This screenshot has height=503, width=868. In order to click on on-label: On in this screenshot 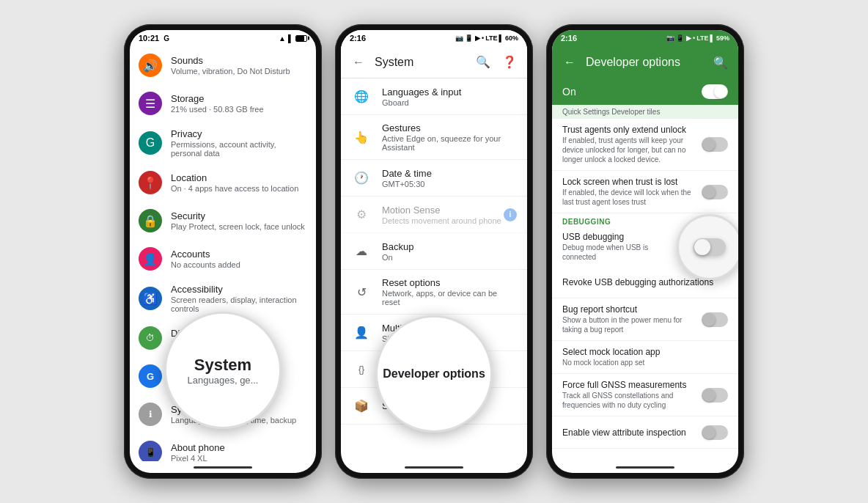, I will do `click(569, 92)`.